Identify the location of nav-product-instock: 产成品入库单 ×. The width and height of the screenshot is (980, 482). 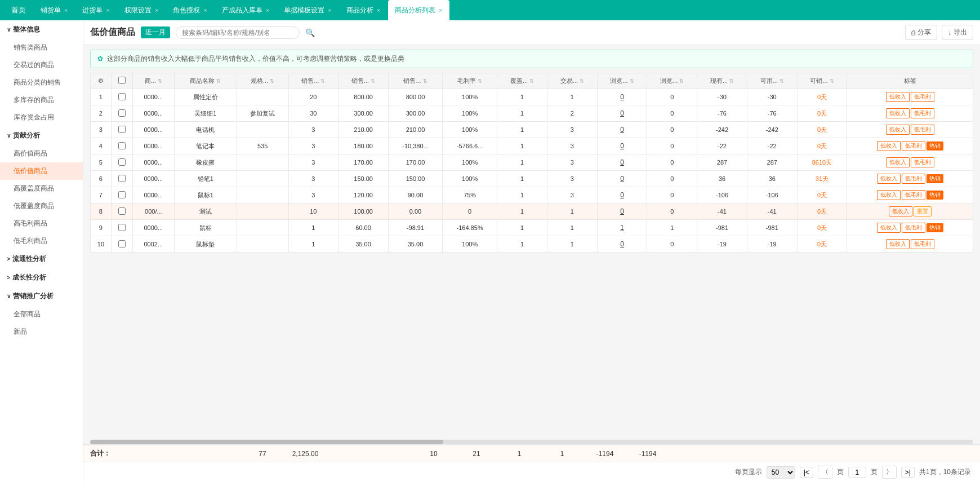
(246, 10).